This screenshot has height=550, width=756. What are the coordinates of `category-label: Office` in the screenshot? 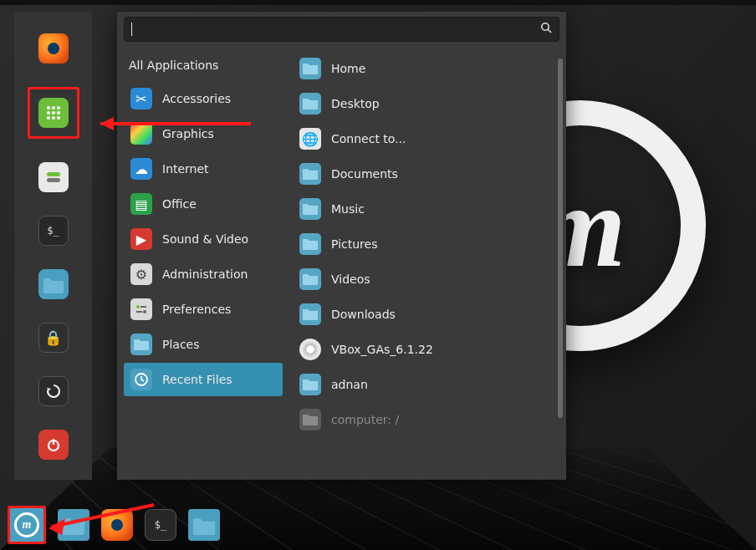 It's located at (179, 204).